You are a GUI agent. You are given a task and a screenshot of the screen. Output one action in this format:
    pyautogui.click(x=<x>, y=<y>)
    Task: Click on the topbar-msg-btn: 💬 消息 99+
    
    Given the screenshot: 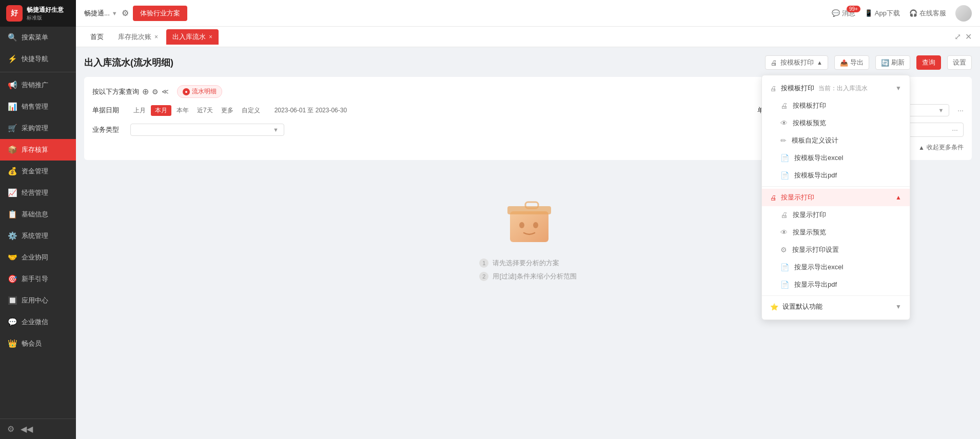 What is the action you would take?
    pyautogui.click(x=844, y=13)
    